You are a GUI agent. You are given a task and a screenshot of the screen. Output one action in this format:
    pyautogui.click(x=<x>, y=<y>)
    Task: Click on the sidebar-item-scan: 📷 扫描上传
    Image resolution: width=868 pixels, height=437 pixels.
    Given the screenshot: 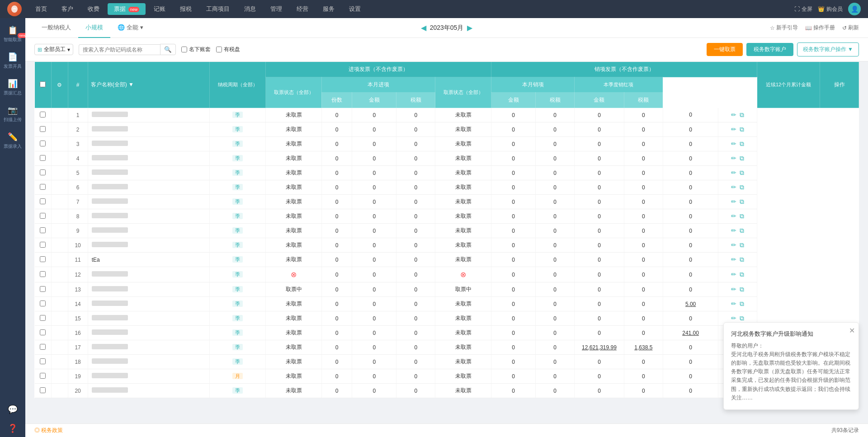 What is the action you would take?
    pyautogui.click(x=13, y=114)
    